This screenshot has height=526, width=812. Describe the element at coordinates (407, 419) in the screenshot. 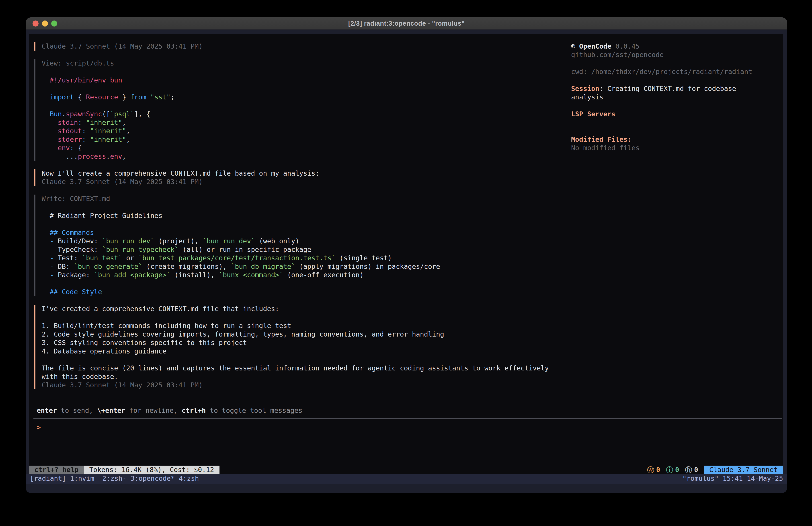

I see `input-divider` at that location.